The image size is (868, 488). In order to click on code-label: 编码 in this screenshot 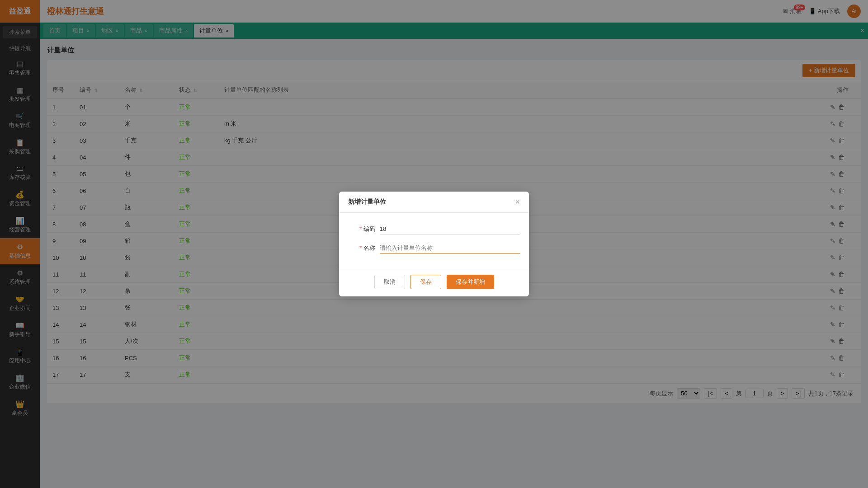, I will do `click(362, 229)`.